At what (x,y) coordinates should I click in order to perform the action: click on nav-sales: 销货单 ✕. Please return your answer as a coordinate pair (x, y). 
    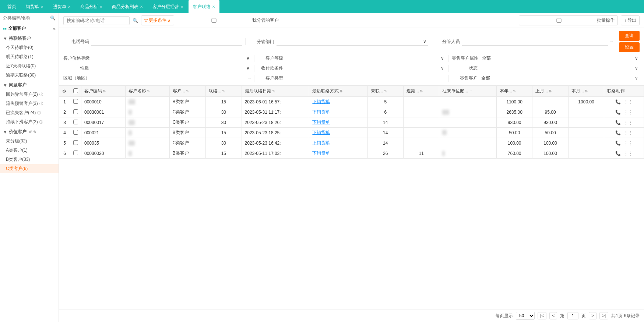
    Looking at the image, I should click on (35, 7).